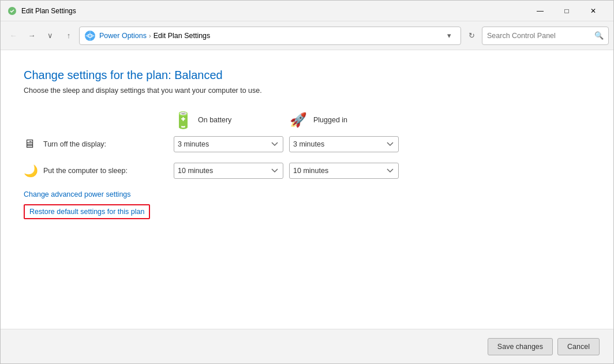 The height and width of the screenshot is (364, 614). I want to click on close-button: ✕, so click(593, 11).